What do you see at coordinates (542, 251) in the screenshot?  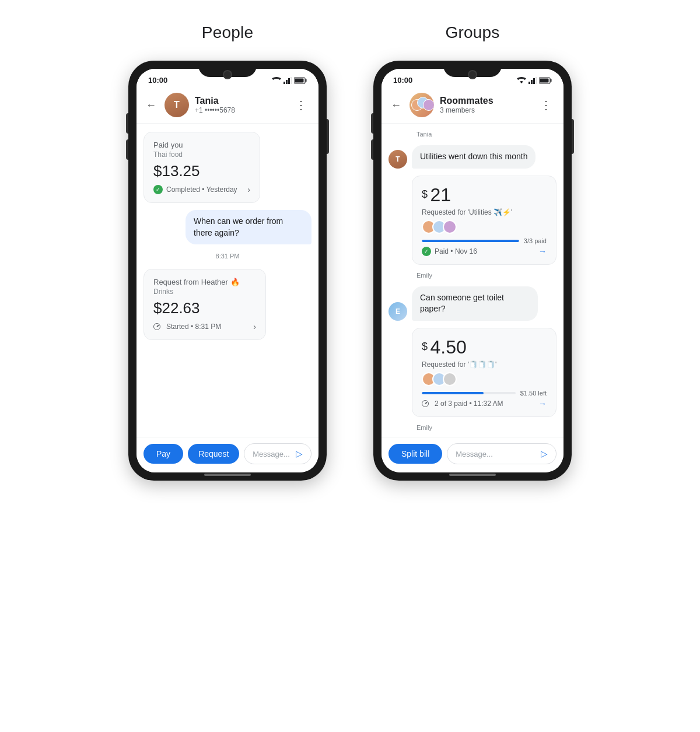 I see `utilities-arrow: →` at bounding box center [542, 251].